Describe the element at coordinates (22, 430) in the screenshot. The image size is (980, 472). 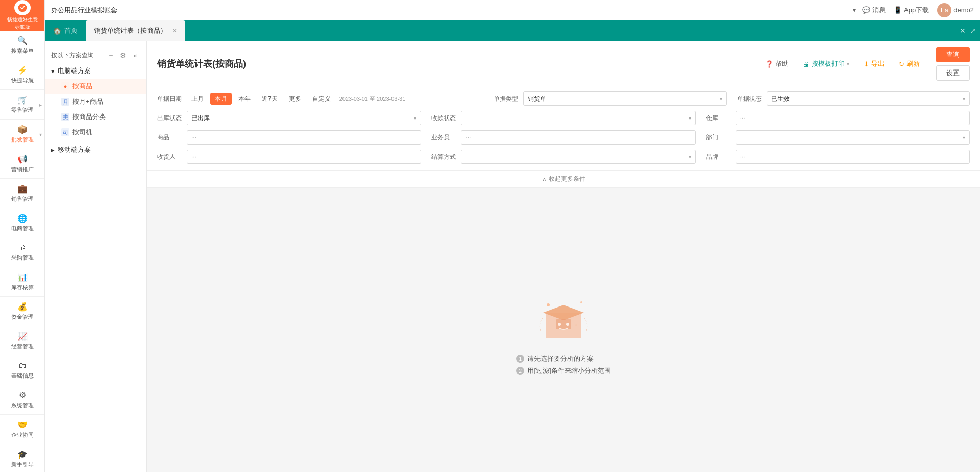
I see `sidebar-item-corp: 🤝 企业协同` at that location.